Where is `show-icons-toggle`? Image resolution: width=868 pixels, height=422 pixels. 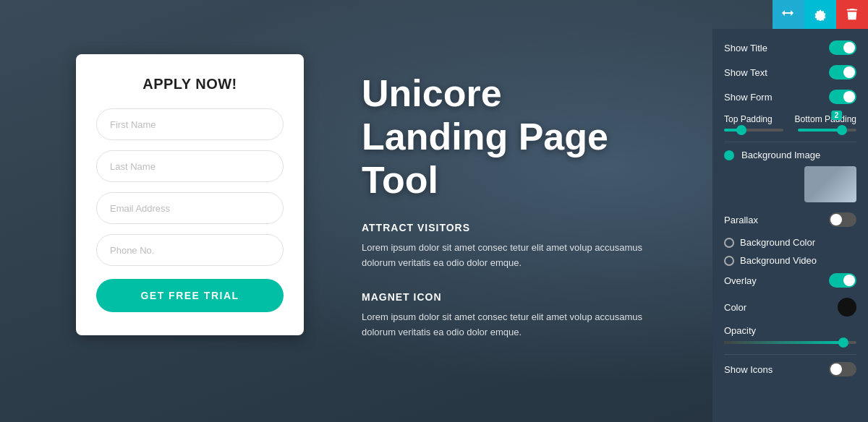 show-icons-toggle is located at coordinates (843, 369).